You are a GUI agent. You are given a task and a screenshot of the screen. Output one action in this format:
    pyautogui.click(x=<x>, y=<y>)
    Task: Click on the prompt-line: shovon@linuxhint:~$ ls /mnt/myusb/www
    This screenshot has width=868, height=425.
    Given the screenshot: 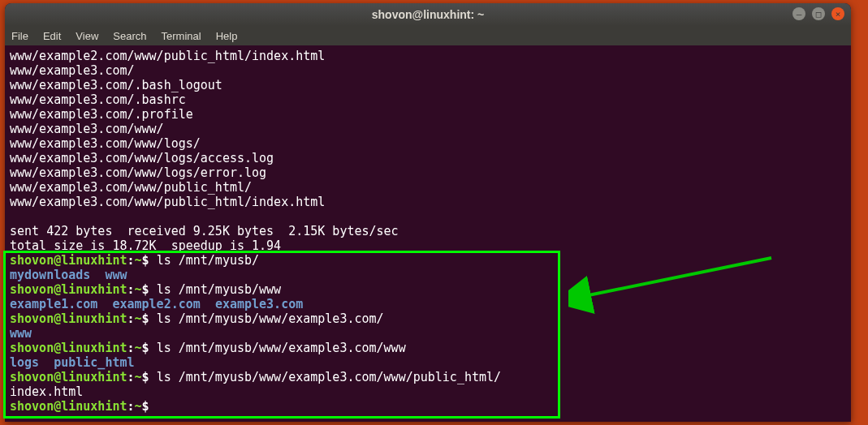 What is the action you would take?
    pyautogui.click(x=428, y=290)
    